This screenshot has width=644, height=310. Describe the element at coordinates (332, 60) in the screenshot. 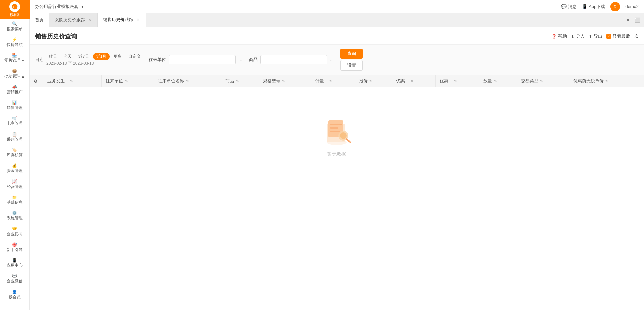

I see `product-select-icon: ···` at that location.